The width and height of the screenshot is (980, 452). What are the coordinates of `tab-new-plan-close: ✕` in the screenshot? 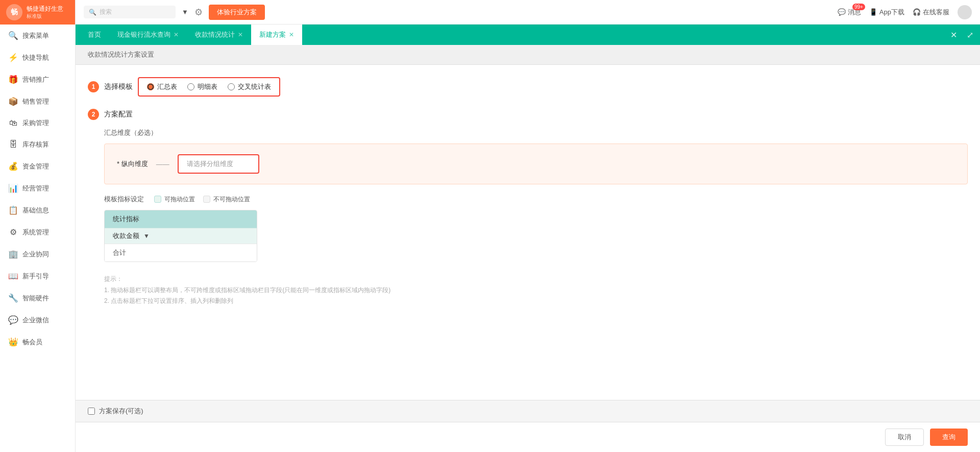 It's located at (291, 35).